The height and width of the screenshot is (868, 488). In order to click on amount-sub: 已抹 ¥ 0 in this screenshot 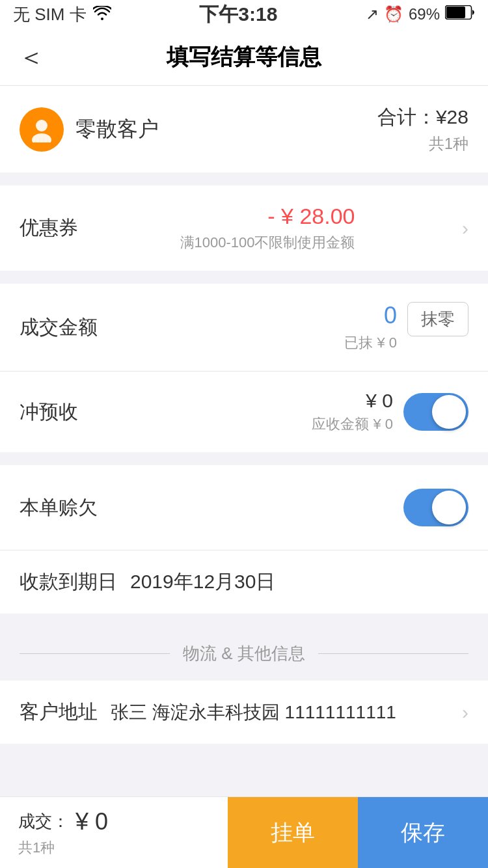, I will do `click(371, 343)`.